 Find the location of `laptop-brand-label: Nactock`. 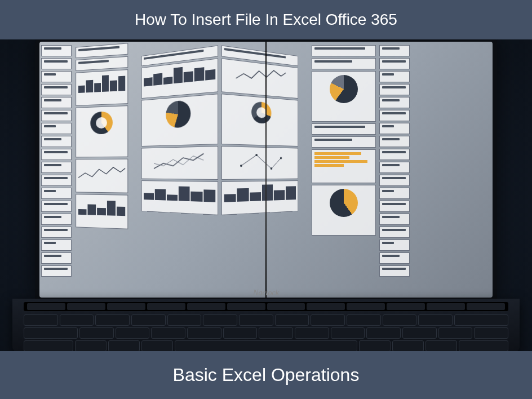

laptop-brand-label: Nactock is located at coordinates (266, 293).